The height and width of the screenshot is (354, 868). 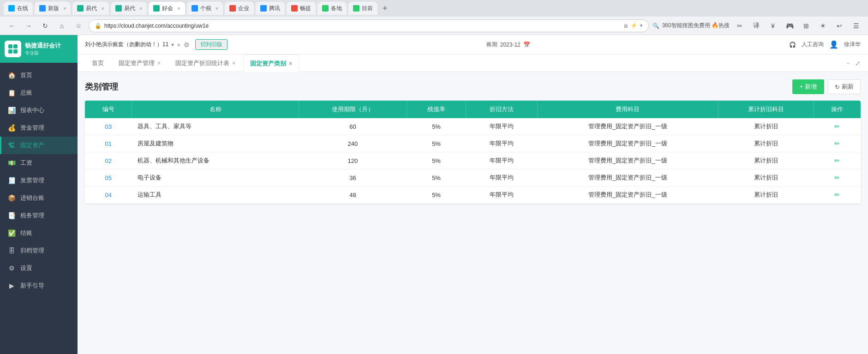 I want to click on cell-action-1: ✏, so click(x=837, y=144).